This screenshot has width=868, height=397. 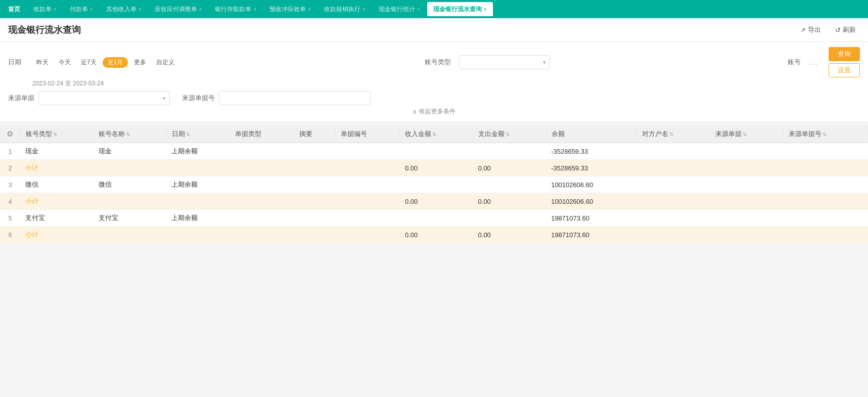 I want to click on nav-tab-label: 现金银行流水查询, so click(x=458, y=9).